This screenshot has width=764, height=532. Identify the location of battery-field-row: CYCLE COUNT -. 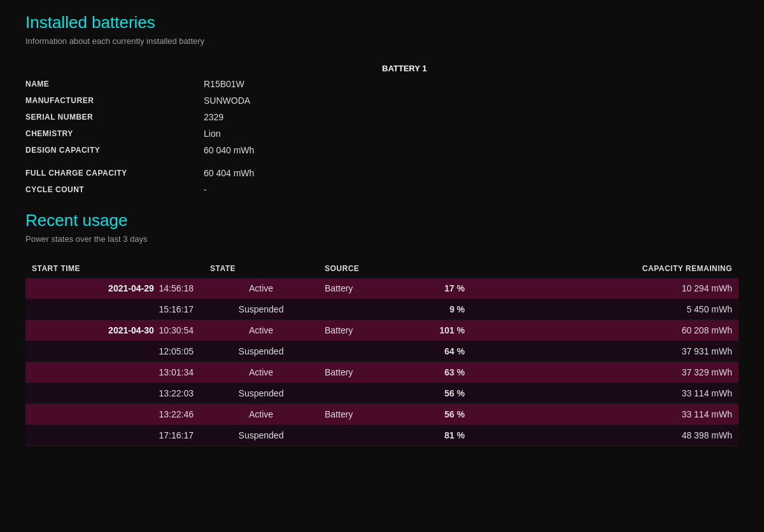
(382, 190).